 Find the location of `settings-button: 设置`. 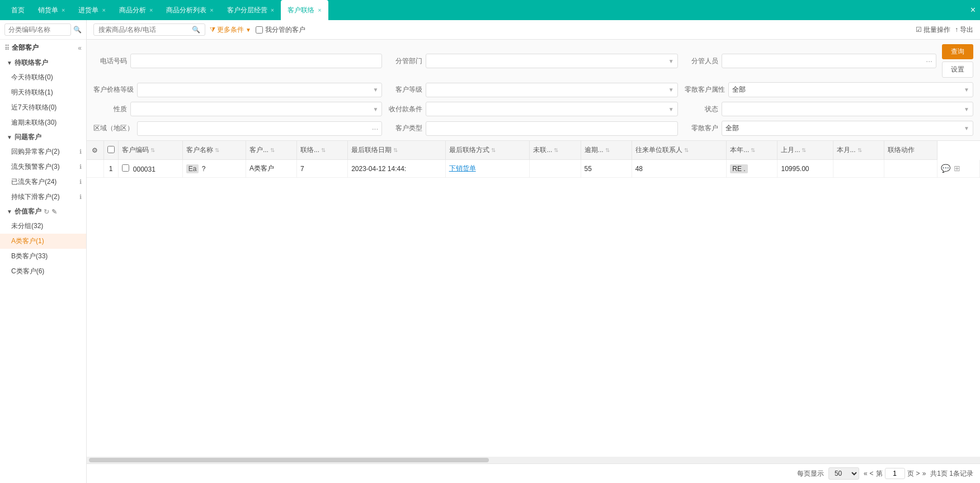

settings-button: 设置 is located at coordinates (958, 69).